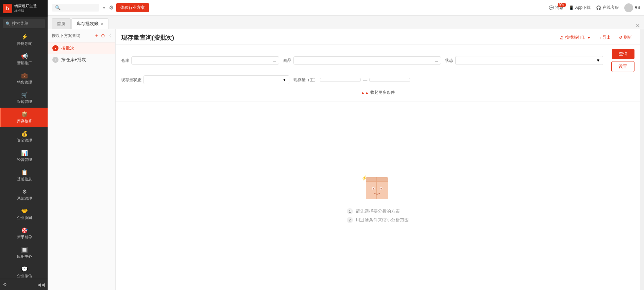  What do you see at coordinates (24, 40) in the screenshot?
I see `sidebar-item-quick-nav: ⚡ 快捷导航` at bounding box center [24, 40].